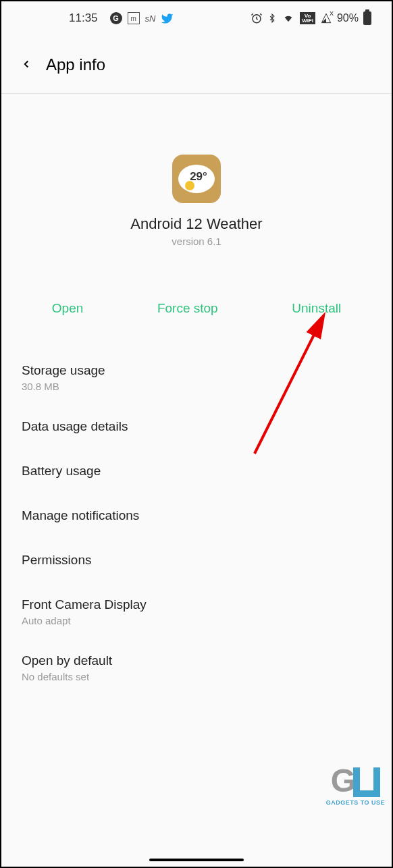 The image size is (393, 868). What do you see at coordinates (308, 18) in the screenshot?
I see `vowifi-icon: VoWiFi` at bounding box center [308, 18].